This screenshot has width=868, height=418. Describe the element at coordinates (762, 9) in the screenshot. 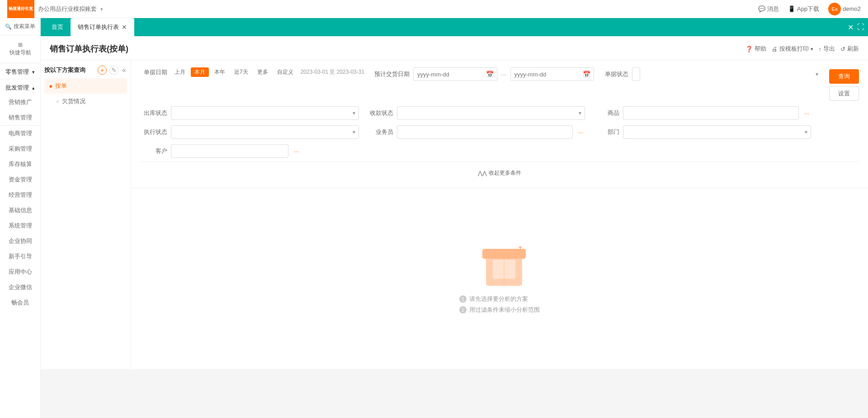

I see `message-icon: 💬` at that location.